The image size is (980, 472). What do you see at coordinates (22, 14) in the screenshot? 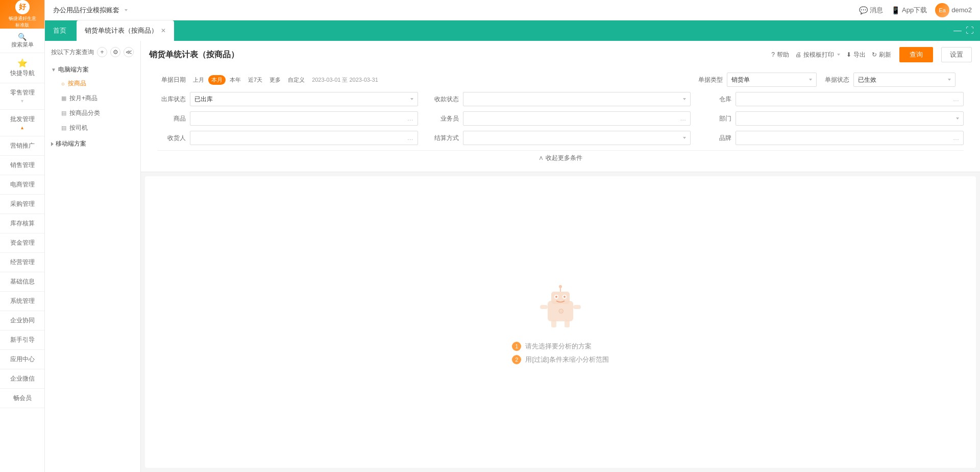
I see `app-logo: 好 畅捷通好生意 标准版` at bounding box center [22, 14].